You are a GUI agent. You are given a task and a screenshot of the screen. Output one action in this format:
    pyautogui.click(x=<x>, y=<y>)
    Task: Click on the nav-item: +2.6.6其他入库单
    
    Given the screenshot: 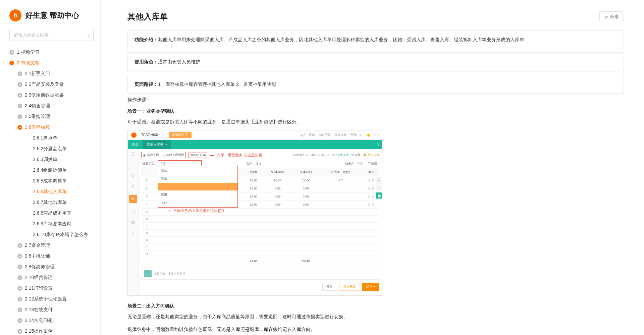 What is the action you would take?
    pyautogui.click(x=52, y=192)
    